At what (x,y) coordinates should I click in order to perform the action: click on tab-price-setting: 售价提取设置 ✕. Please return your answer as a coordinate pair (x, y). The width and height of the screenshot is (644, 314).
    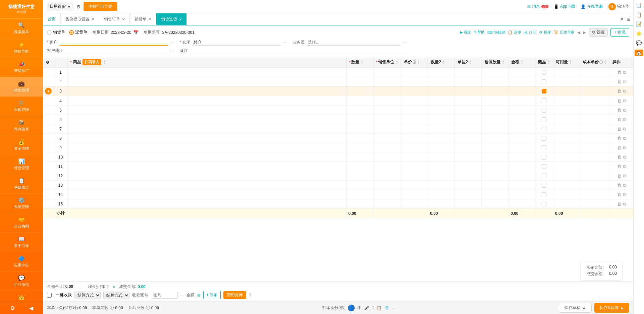
    Looking at the image, I should click on (80, 19).